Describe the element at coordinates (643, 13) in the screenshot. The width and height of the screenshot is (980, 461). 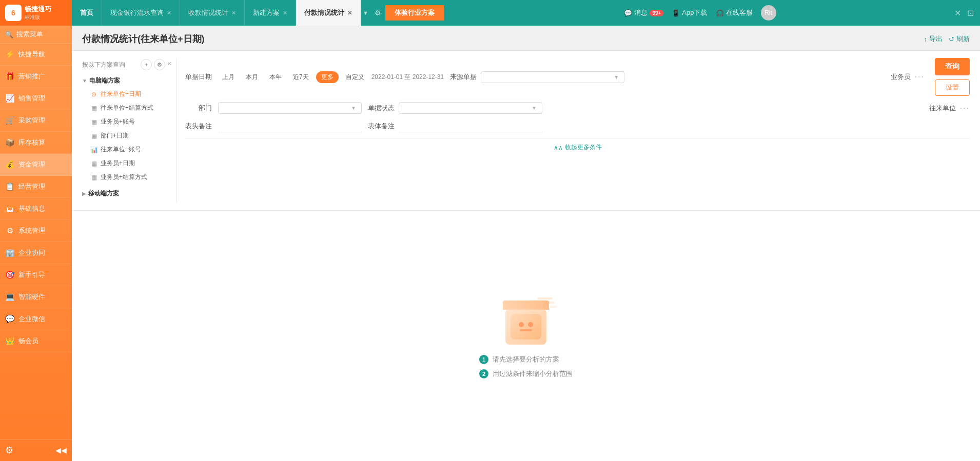
I see `messages-button: 💬 消息 99+` at that location.